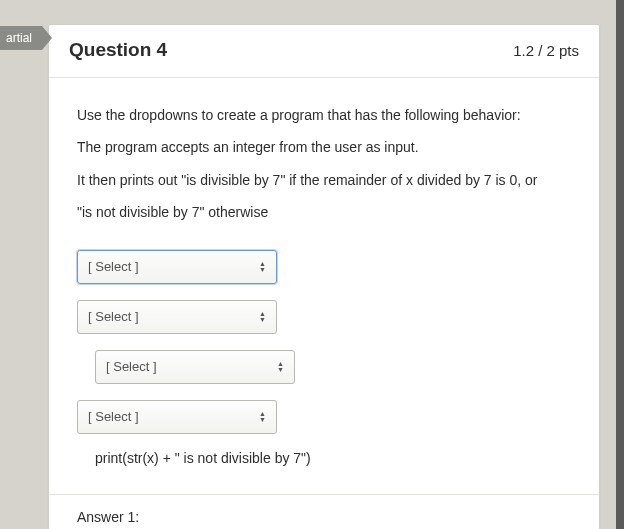 The image size is (624, 529). I want to click on card-header: Question 4 1.2 / 2 pts, so click(324, 52).